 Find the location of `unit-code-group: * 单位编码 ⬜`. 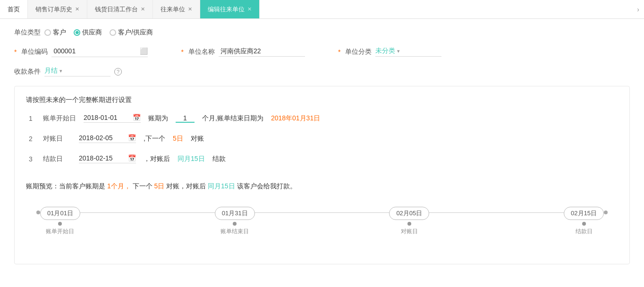

unit-code-group: * 单位编码 ⬜ is located at coordinates (81, 52).